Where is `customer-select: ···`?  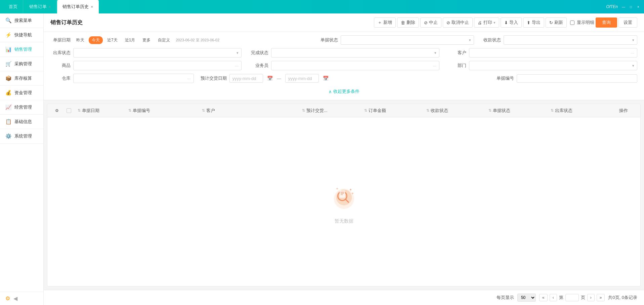 customer-select: ··· is located at coordinates (553, 53).